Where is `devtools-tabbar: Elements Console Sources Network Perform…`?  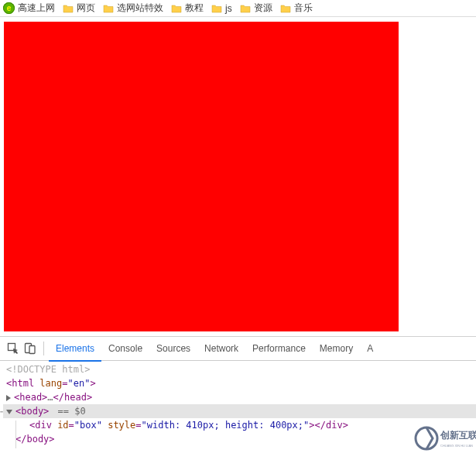
devtools-tabbar: Elements Console Sources Network Perform… is located at coordinates (238, 348).